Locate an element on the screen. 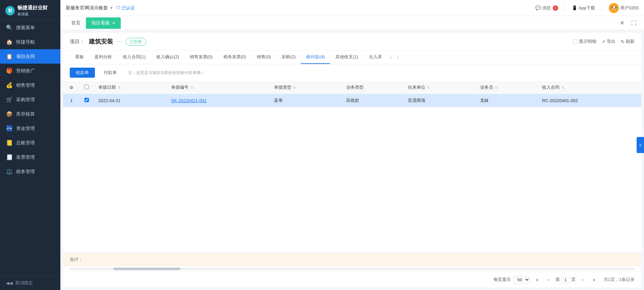 This screenshot has height=290, width=644. salesman-col-header: 业务员 ⇅ is located at coordinates (506, 88).